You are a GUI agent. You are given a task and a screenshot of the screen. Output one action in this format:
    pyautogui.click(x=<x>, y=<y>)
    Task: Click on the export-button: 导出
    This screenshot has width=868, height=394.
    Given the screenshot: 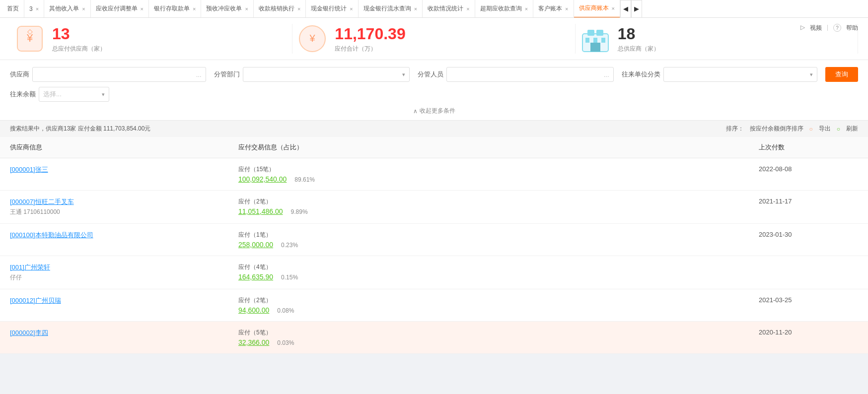 What is the action you would take?
    pyautogui.click(x=825, y=129)
    